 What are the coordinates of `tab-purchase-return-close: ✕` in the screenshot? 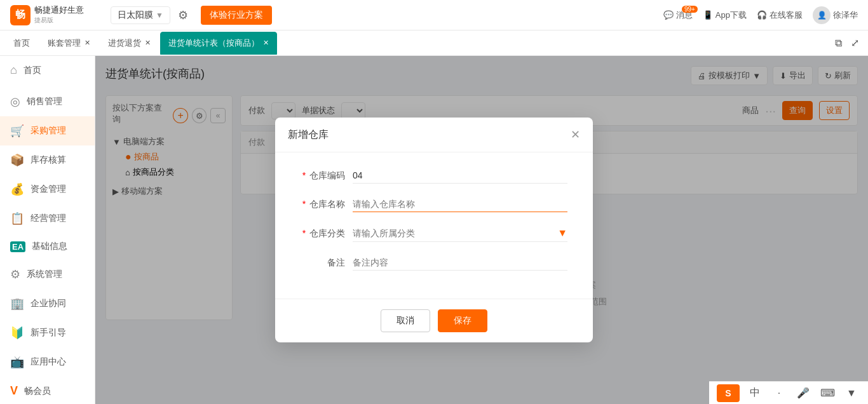 It's located at (147, 43).